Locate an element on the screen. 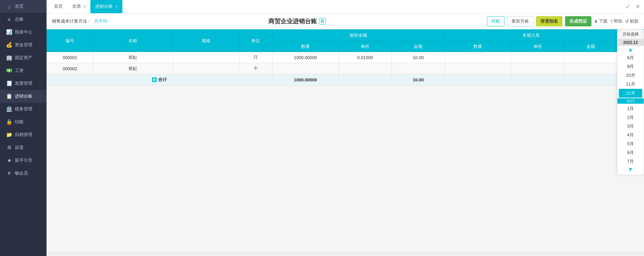  tab-purchase-sale: 进销台账 × is located at coordinates (106, 7).